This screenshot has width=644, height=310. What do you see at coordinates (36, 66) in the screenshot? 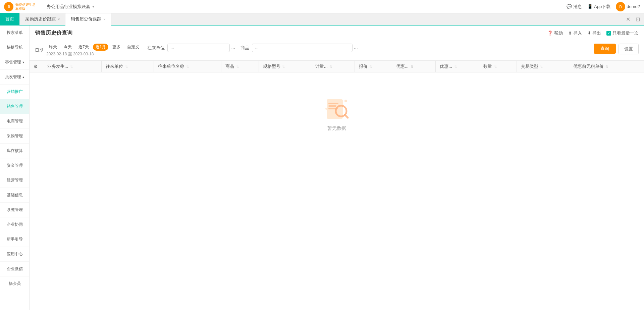
I see `th-settings: ⚙` at bounding box center [36, 66].